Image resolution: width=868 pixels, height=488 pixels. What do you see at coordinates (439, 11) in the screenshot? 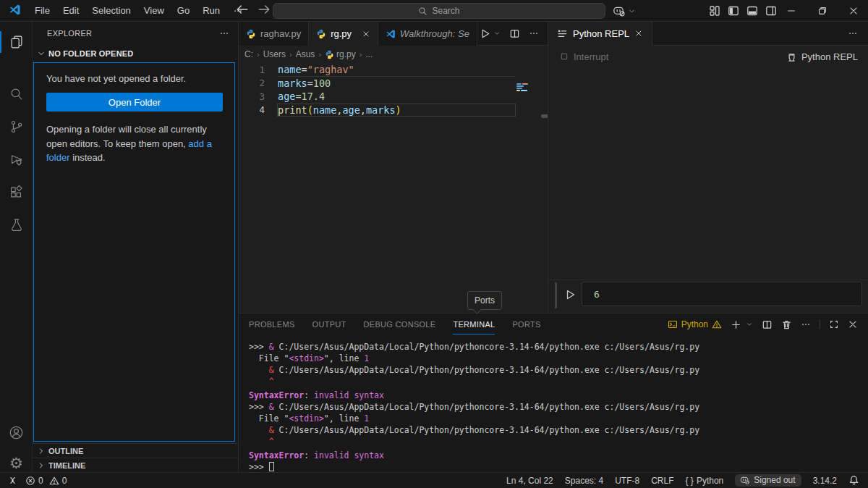
I see `command-center-search: Search` at bounding box center [439, 11].